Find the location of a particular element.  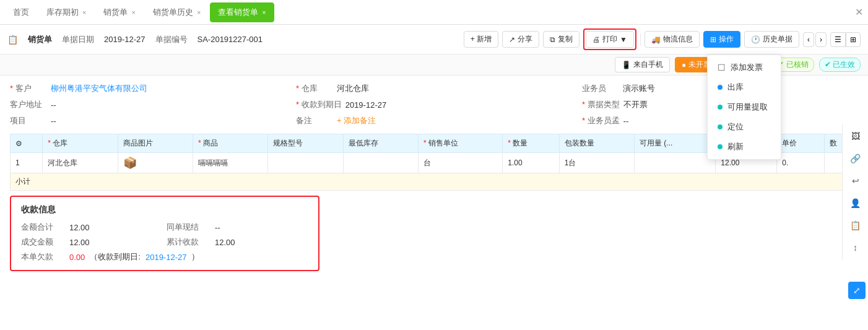

dropdown-refresh: 刷新 is located at coordinates (744, 147).